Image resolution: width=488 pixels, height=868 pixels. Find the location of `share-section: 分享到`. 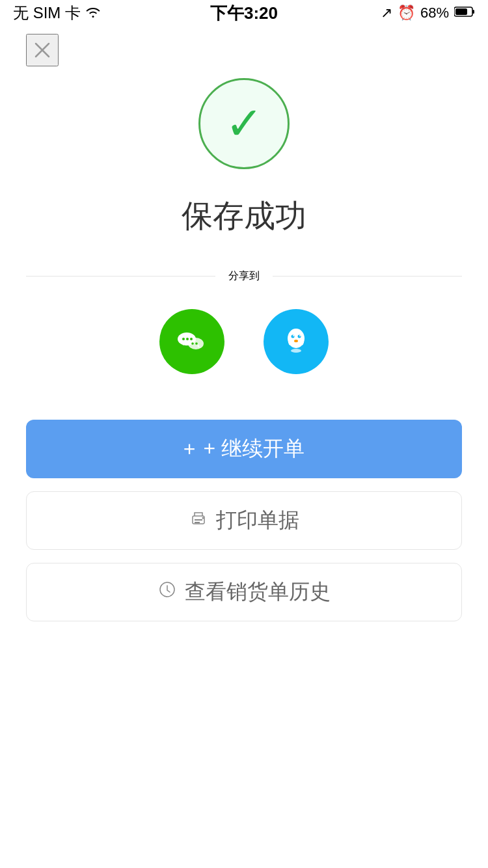

share-section: 分享到 is located at coordinates (244, 321).